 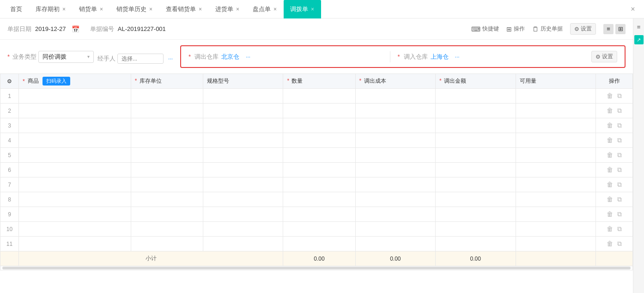 What do you see at coordinates (66, 57) in the screenshot?
I see `business-type-select: 同价调拨 ▾` at bounding box center [66, 57].